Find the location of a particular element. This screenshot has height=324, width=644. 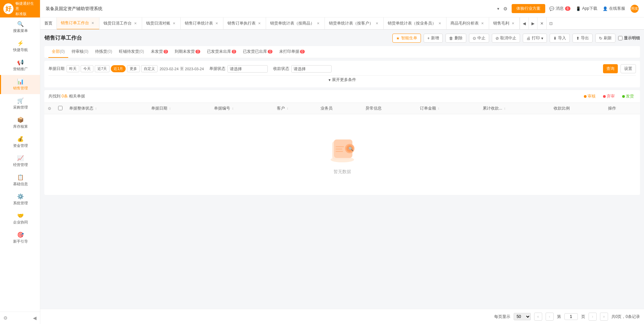

page-size-select: 50 100 200 is located at coordinates (522, 317).